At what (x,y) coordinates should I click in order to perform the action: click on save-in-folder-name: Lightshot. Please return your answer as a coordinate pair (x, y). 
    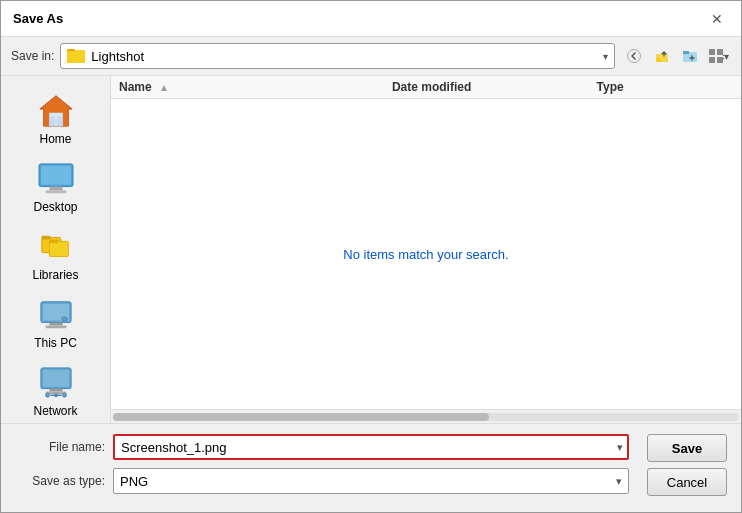
    Looking at the image, I should click on (347, 56).